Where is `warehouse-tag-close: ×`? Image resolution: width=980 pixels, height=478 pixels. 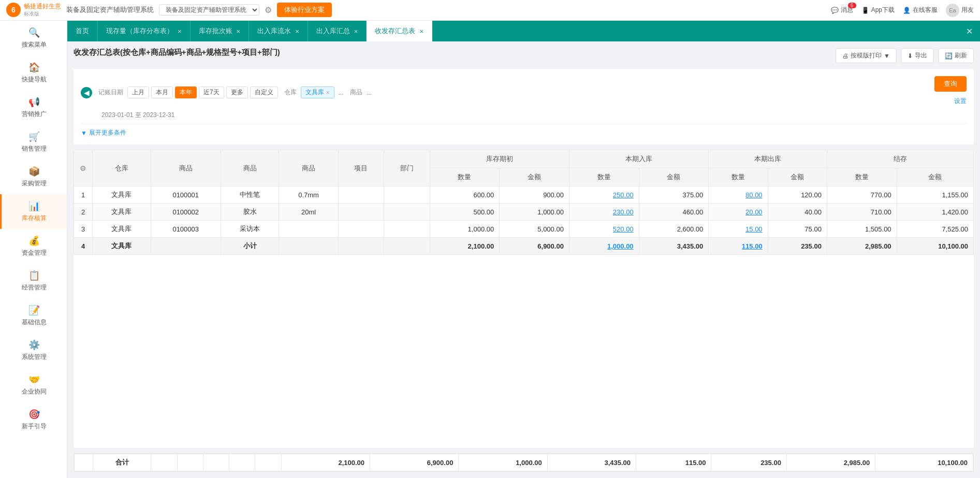 warehouse-tag-close: × is located at coordinates (328, 93).